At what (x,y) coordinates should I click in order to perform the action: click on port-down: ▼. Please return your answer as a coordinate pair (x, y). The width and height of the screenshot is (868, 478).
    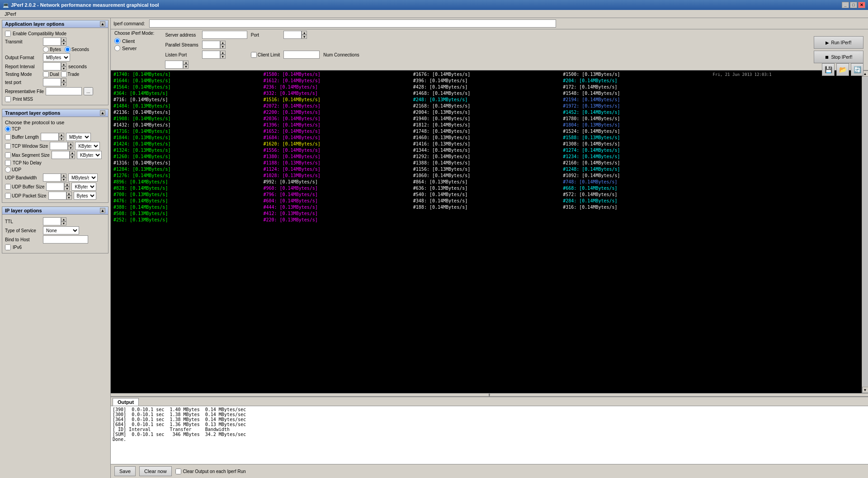
    Looking at the image, I should click on (304, 37).